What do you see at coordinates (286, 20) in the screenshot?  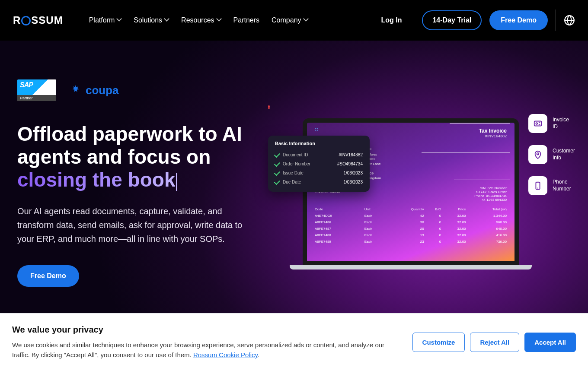 I see `nav-label: Company` at bounding box center [286, 20].